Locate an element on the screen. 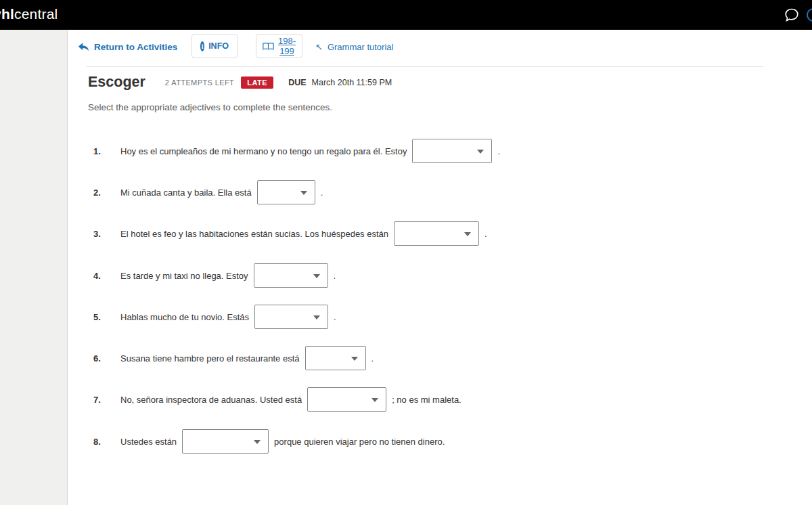 Image resolution: width=812 pixels, height=505 pixels. attempts-left-label: 2 ATTEMPTS LEFT is located at coordinates (200, 83).